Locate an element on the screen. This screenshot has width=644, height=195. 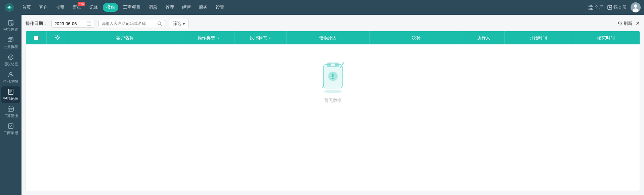
nav-item-message: 消息 is located at coordinates (153, 7).